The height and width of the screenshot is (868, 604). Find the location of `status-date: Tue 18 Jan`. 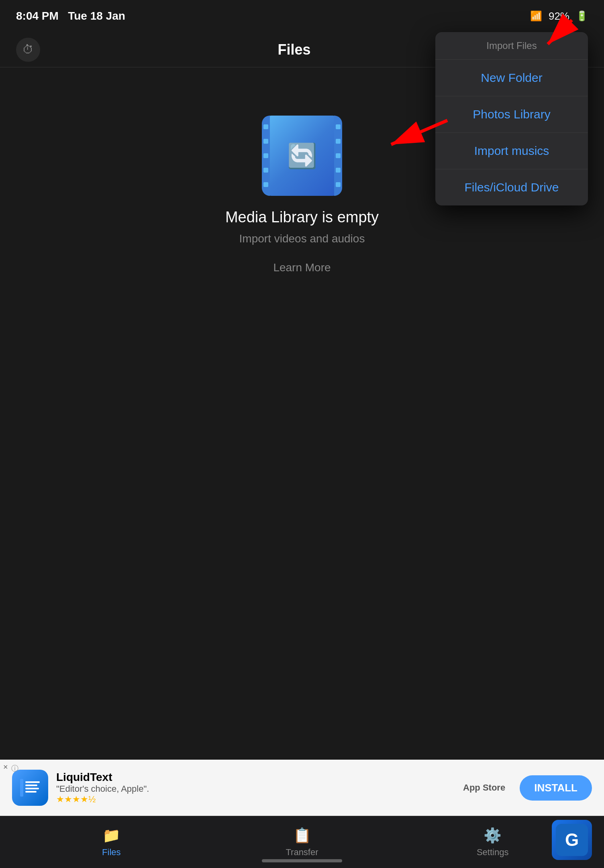

status-date: Tue 18 Jan is located at coordinates (96, 16).